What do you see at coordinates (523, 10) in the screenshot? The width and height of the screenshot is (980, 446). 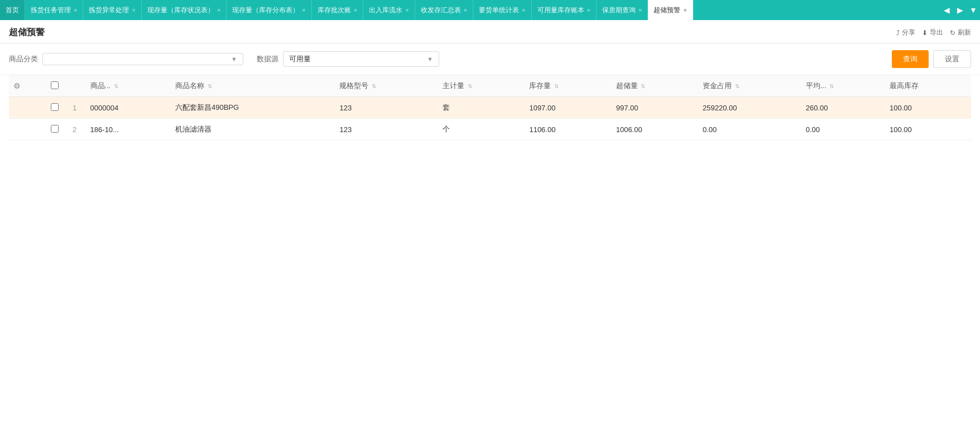 I see `nav-close-req-stat: ×` at bounding box center [523, 10].